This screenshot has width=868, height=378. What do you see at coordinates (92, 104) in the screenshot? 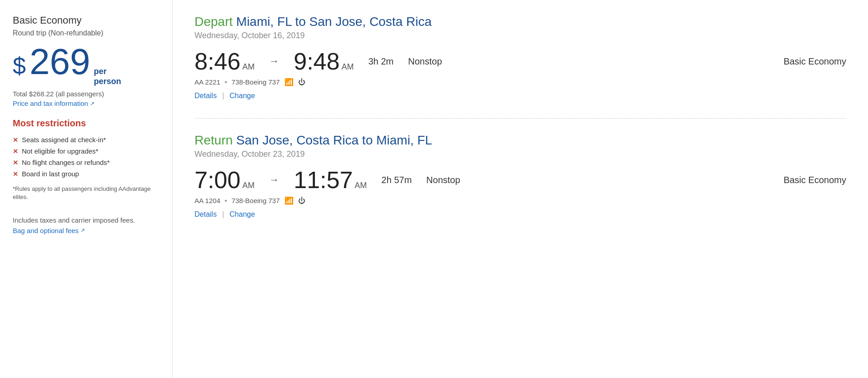
I see `external-link-icon: ↗` at bounding box center [92, 104].